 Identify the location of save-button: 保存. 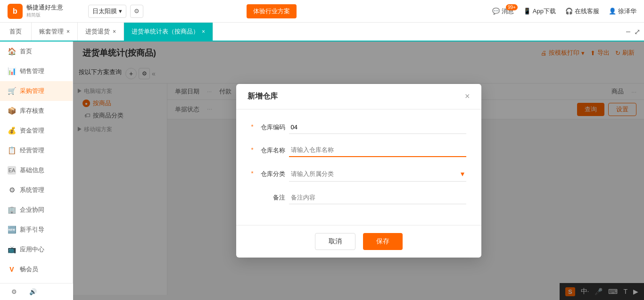
(383, 242).